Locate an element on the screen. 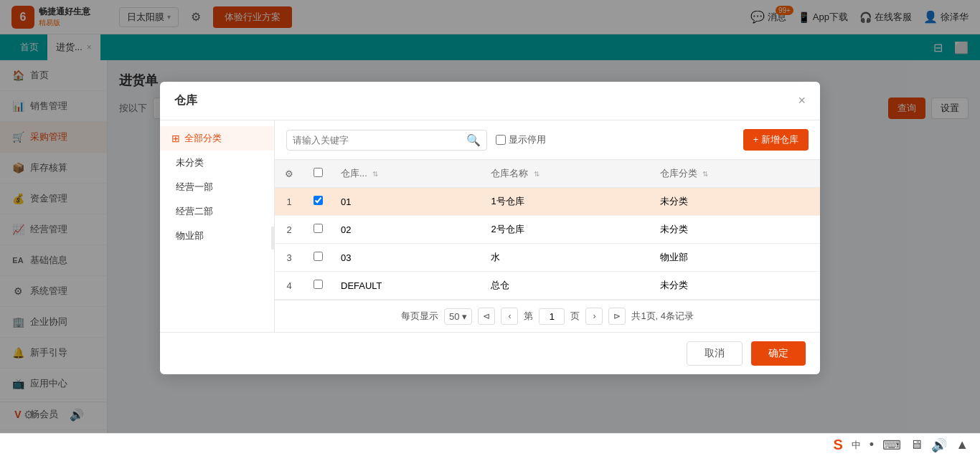 This screenshot has width=980, height=456. bottom-icon-lang: 中 is located at coordinates (857, 445).